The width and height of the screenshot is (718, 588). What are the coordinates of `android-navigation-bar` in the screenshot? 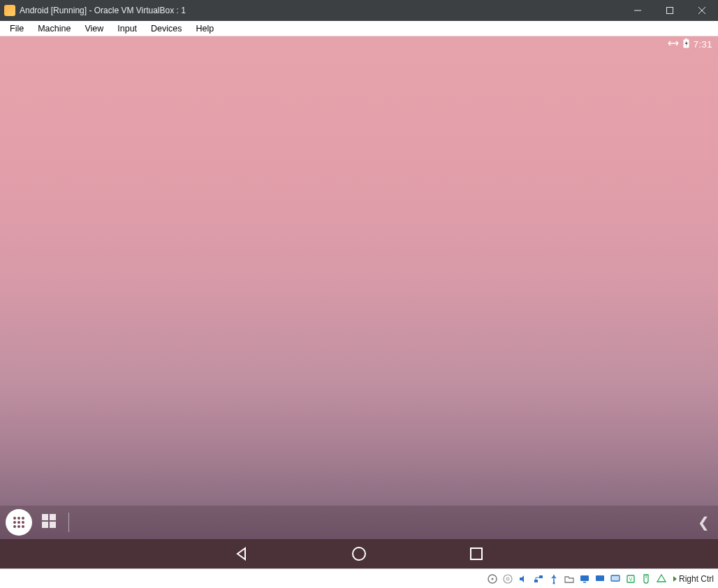 It's located at (359, 554).